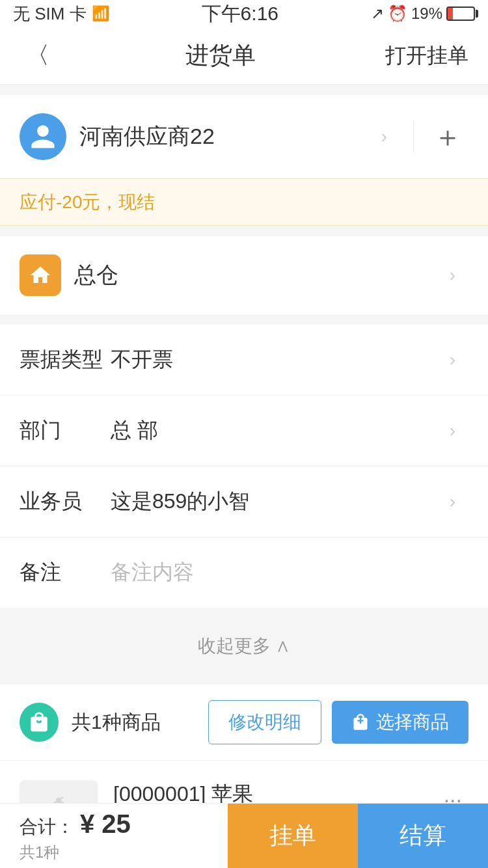 This screenshot has width=488, height=868. Describe the element at coordinates (105, 824) in the screenshot. I see `total-amount: ¥ 25` at that location.